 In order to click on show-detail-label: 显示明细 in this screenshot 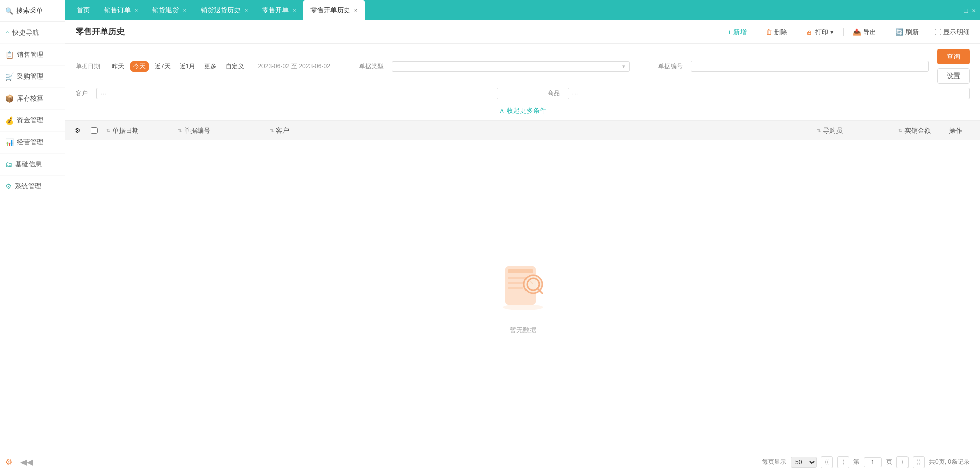, I will do `click(957, 32)`.